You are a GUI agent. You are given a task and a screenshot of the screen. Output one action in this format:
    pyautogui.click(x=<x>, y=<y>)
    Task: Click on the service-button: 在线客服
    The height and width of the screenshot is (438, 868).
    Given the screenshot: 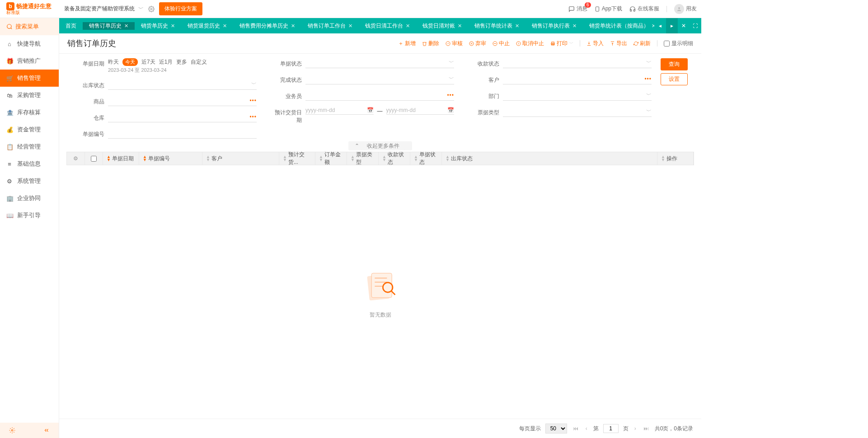 What is the action you would take?
    pyautogui.click(x=644, y=9)
    